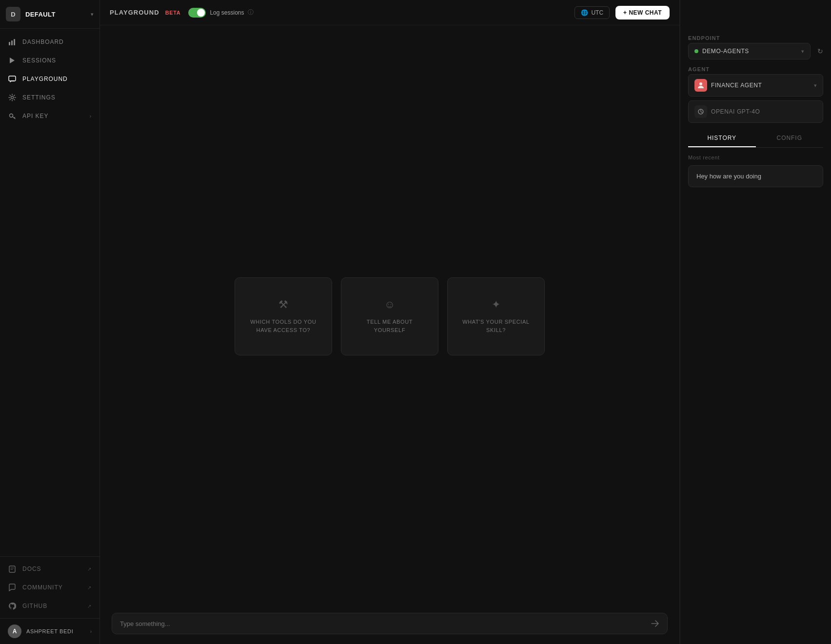 The width and height of the screenshot is (831, 644). What do you see at coordinates (790, 138) in the screenshot?
I see `tab-config: CONFIG` at bounding box center [790, 138].